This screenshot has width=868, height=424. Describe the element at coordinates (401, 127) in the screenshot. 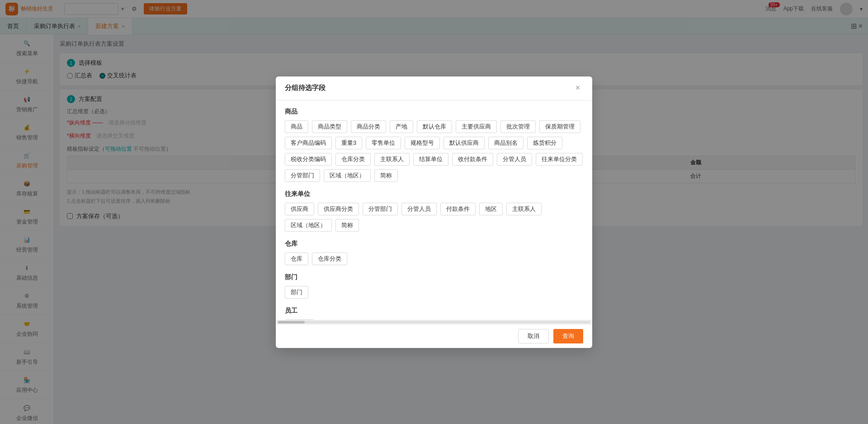

I see `field-chip: 产地` at that location.